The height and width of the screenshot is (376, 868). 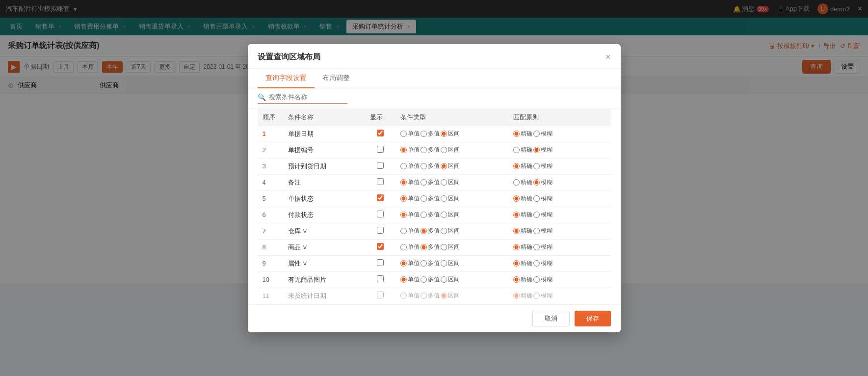 What do you see at coordinates (450, 247) in the screenshot?
I see `type-option-区间-8: 区间` at bounding box center [450, 247].